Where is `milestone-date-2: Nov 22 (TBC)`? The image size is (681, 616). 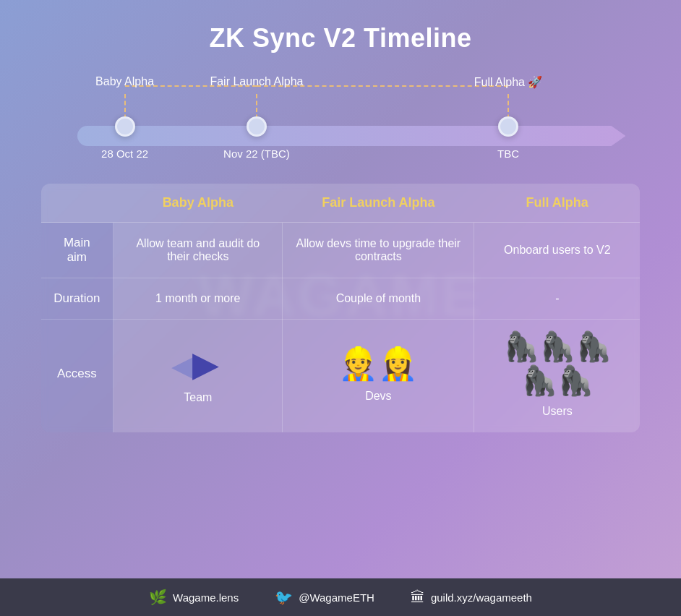
milestone-date-2: Nov 22 (TBC) is located at coordinates (257, 153).